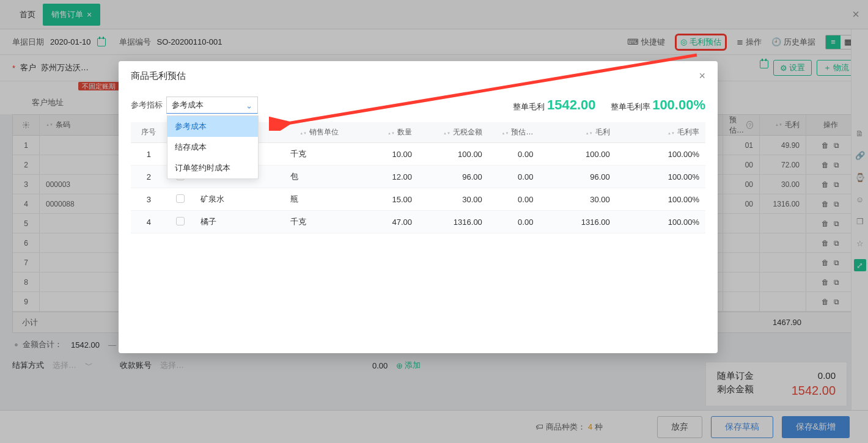 This screenshot has height=443, width=868. I want to click on total-rate-value: 100.00%, so click(679, 105).